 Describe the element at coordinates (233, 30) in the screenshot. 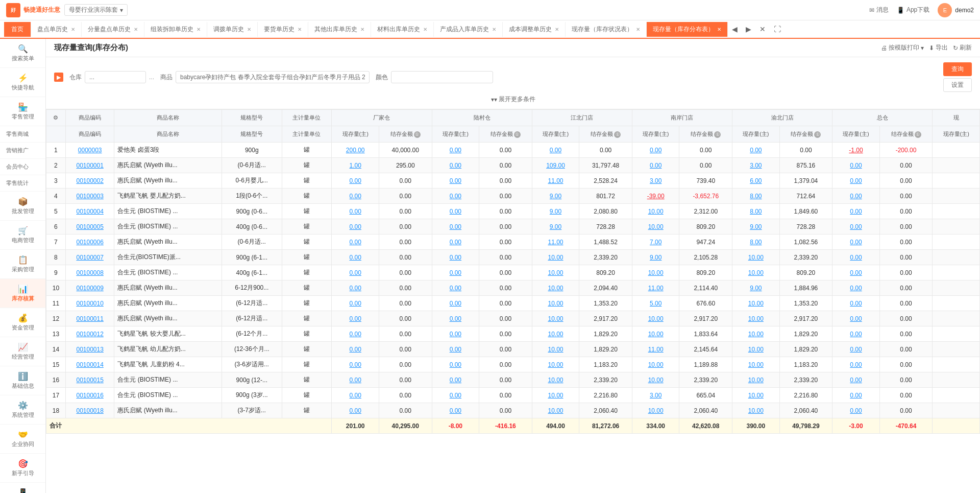

I see `tab-4: 调拨单历史✕` at that location.